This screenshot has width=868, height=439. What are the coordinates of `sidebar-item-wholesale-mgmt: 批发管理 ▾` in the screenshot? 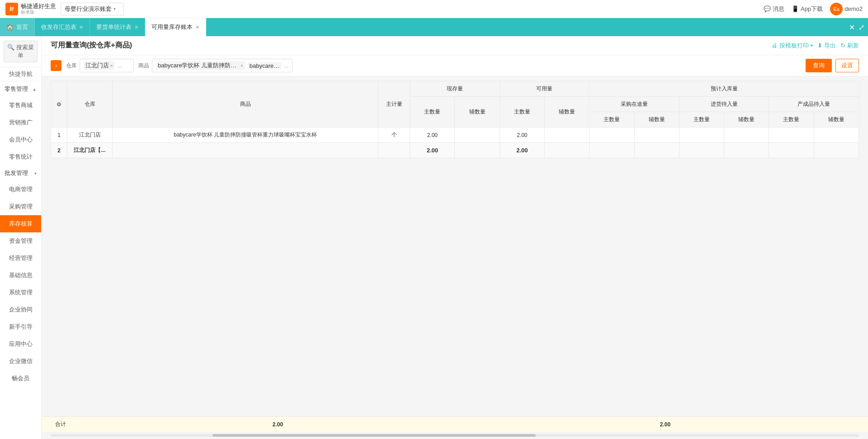 It's located at (21, 173).